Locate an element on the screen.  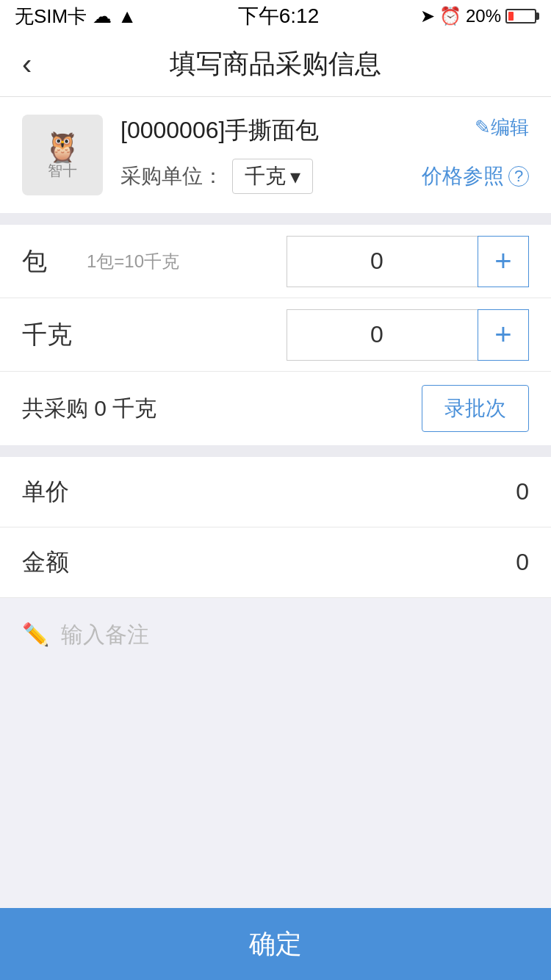
product-image: 🦉智十 is located at coordinates (62, 155).